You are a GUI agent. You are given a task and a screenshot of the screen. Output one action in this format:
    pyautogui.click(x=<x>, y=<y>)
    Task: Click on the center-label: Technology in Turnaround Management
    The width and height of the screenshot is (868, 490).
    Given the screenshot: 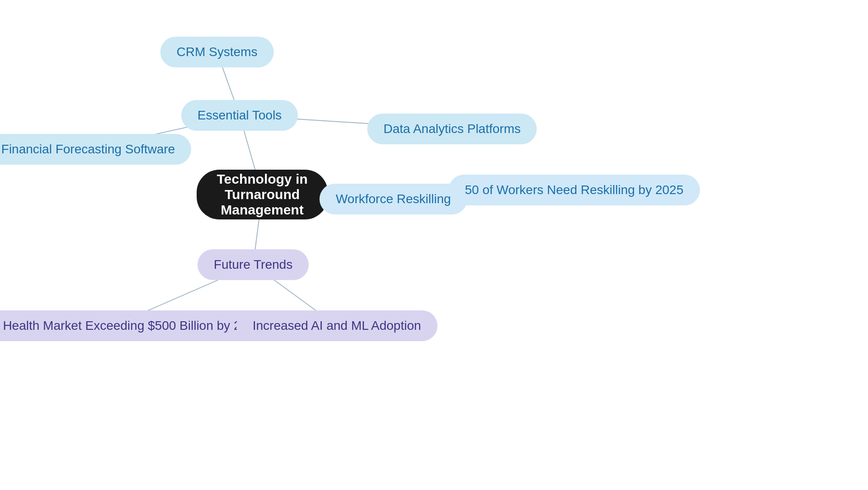 What is the action you would take?
    pyautogui.click(x=262, y=195)
    